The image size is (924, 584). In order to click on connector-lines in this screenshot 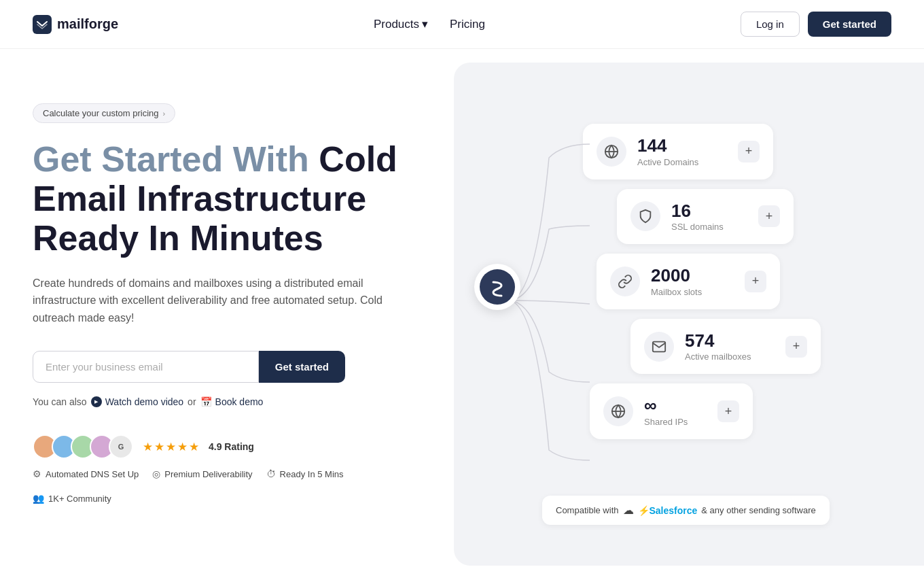, I will do `click(549, 314)`.